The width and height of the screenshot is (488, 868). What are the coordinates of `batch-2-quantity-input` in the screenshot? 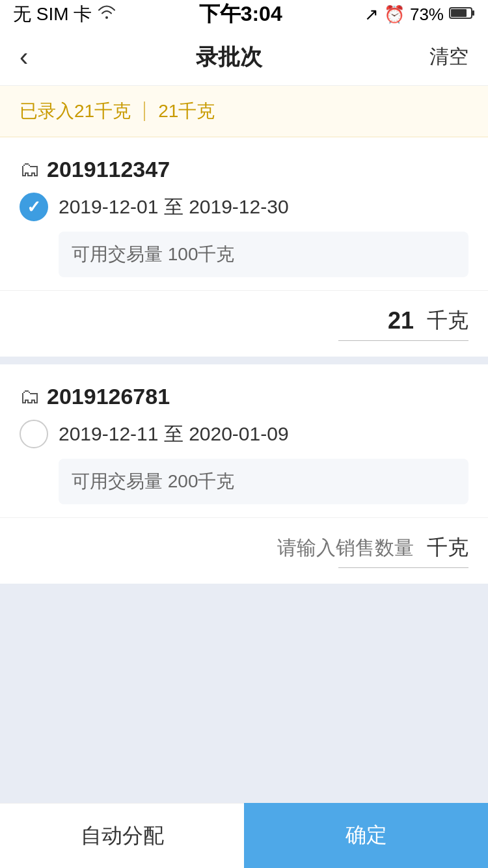 It's located at (217, 548).